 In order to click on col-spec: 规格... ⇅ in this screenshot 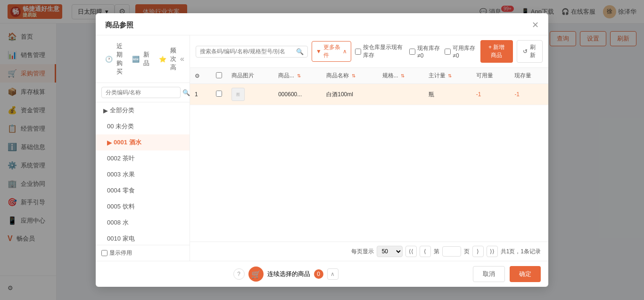, I will do `click(401, 76)`.